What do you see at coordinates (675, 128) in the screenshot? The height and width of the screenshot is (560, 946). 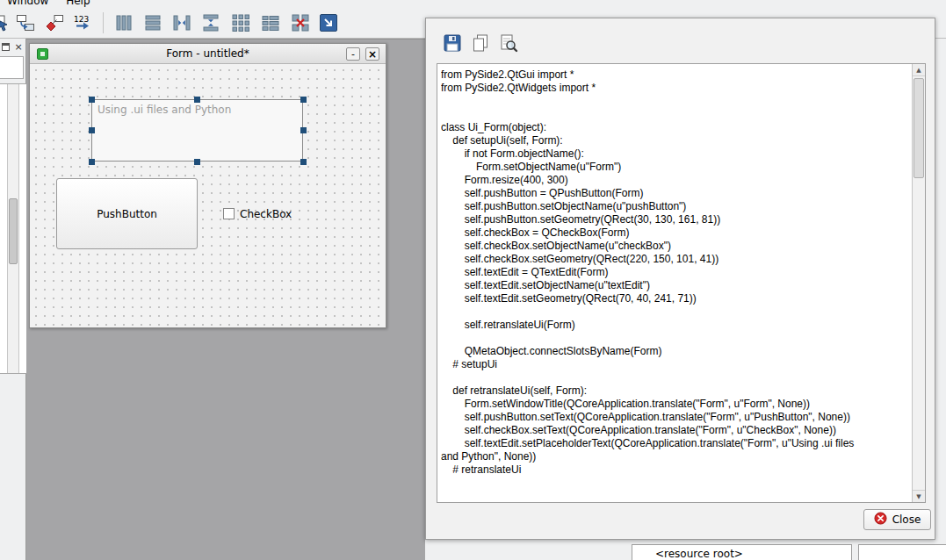 I see `code-line: class Ui_Form(object):` at bounding box center [675, 128].